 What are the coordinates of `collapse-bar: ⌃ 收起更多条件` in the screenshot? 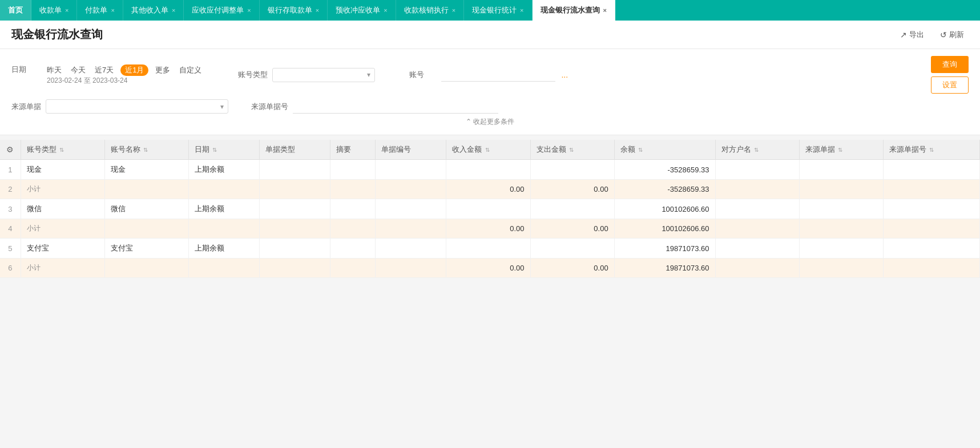 It's located at (490, 121).